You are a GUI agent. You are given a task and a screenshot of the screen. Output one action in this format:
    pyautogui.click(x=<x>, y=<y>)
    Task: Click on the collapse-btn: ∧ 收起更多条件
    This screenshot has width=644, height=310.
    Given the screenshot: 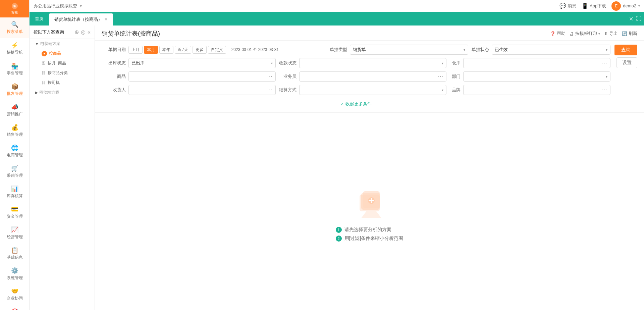 What is the action you would take?
    pyautogui.click(x=356, y=103)
    